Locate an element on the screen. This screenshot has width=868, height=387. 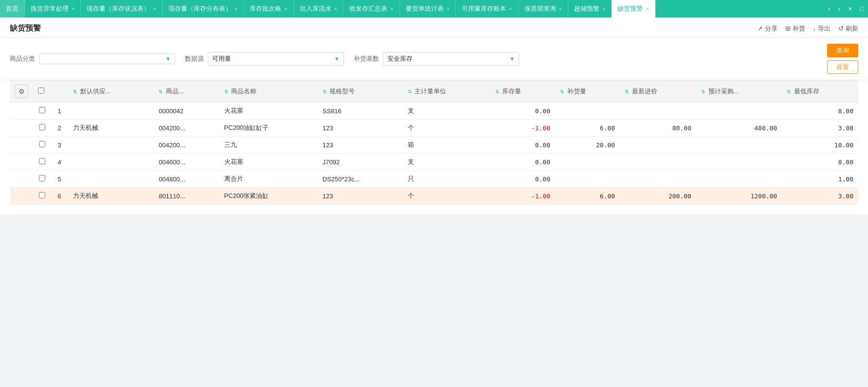
tab-recv-summary: 收发存汇总表 × is located at coordinates (372, 9).